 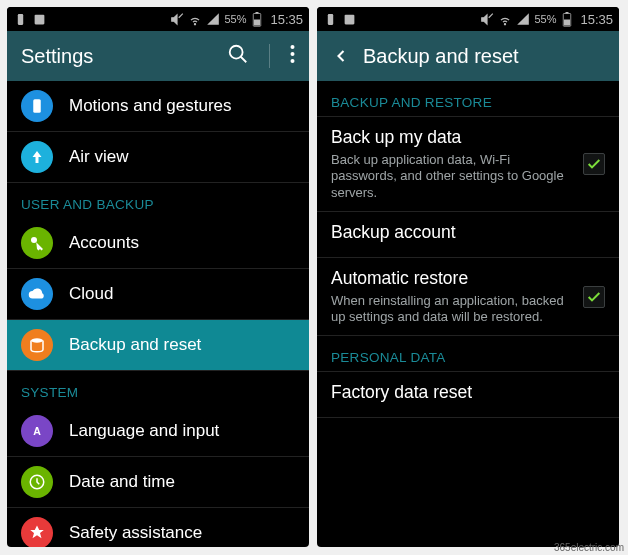 I want to click on svg-text: A, so click(x=37, y=431).